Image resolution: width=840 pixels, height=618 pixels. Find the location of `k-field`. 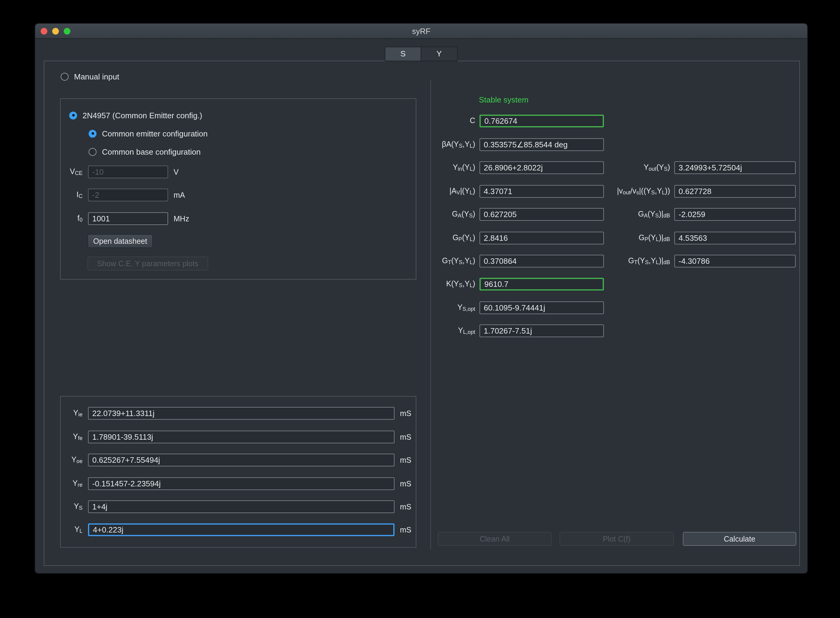

k-field is located at coordinates (542, 284).